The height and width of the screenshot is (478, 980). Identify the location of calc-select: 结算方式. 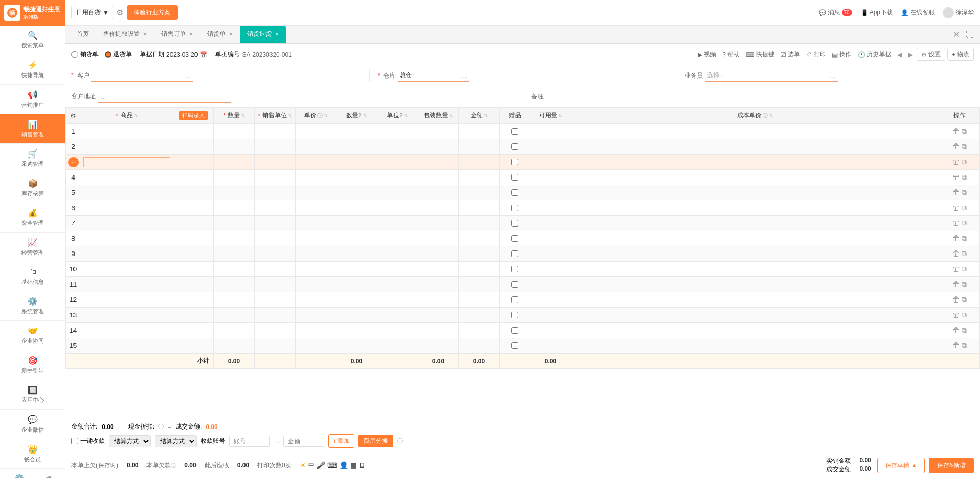
(176, 441).